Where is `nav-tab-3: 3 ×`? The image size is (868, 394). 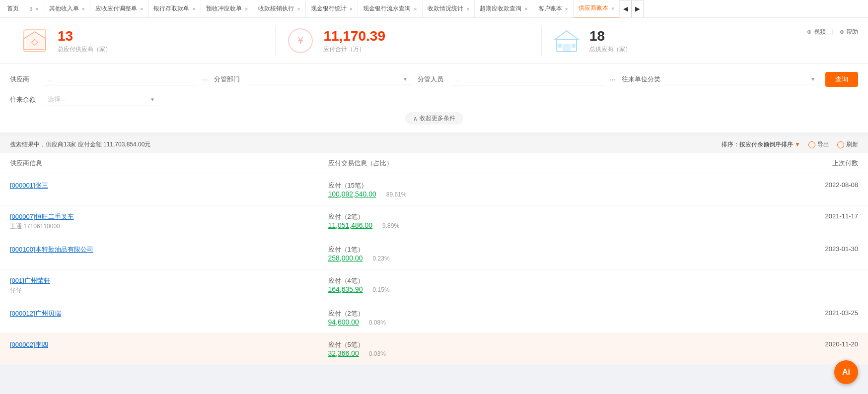
nav-tab-3: 3 × is located at coordinates (34, 9).